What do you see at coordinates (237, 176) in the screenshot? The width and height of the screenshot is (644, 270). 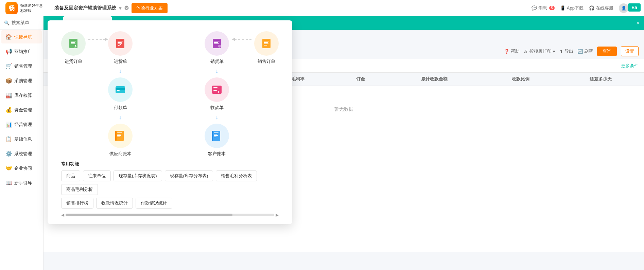 I see `func-btn-sales-gross: 销售毛利分析表` at bounding box center [237, 176].